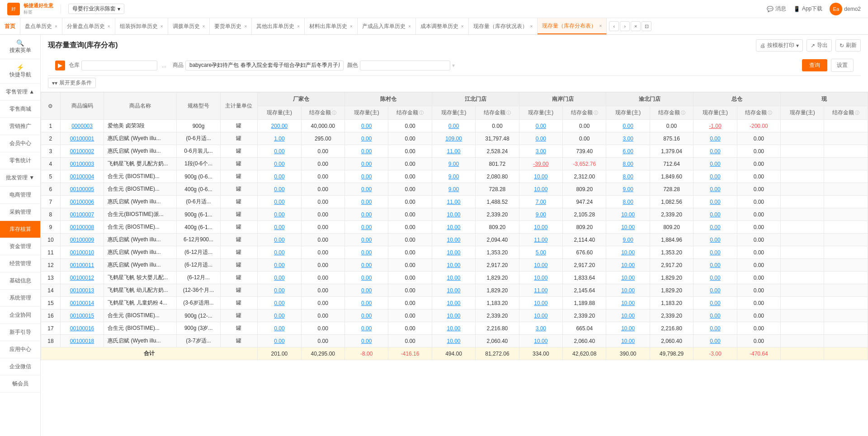 This screenshot has height=436, width=868. I want to click on sidebar-item-search: 🔍 搜索英单, so click(20, 47).